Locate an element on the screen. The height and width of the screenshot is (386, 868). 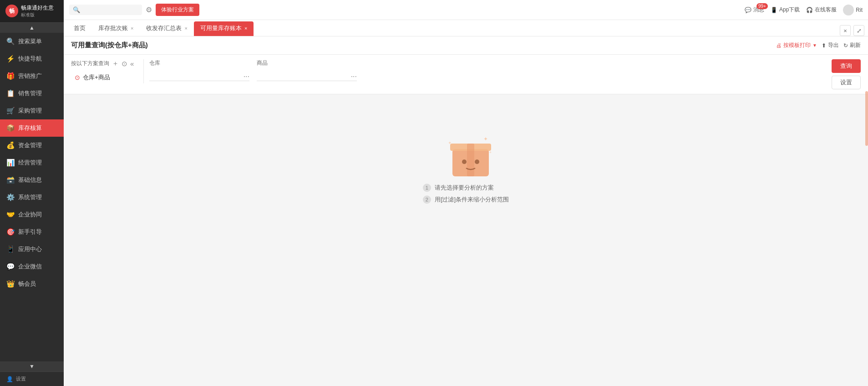
tab-collect-account-close: × is located at coordinates (186, 28).